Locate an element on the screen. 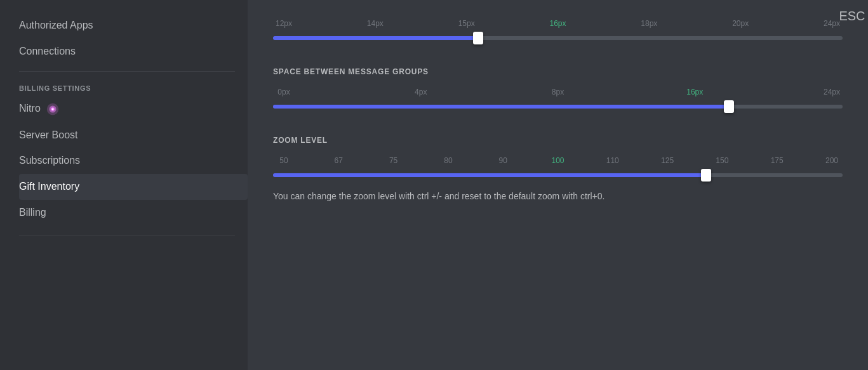 The image size is (868, 370). tick-label-50: 50 is located at coordinates (284, 161).